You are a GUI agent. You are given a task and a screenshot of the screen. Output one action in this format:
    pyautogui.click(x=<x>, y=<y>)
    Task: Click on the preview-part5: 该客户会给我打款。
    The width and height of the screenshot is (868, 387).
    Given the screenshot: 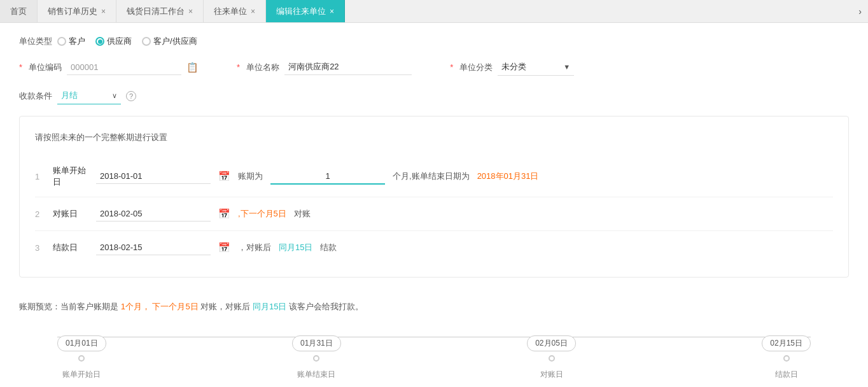 What is the action you would take?
    pyautogui.click(x=326, y=307)
    